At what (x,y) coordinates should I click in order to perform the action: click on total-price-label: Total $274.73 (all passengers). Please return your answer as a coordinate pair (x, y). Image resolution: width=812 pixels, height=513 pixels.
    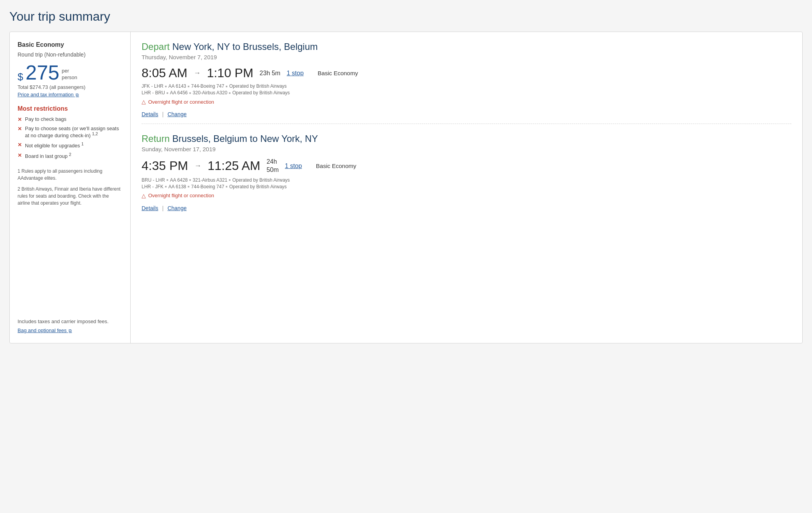
    Looking at the image, I should click on (70, 87).